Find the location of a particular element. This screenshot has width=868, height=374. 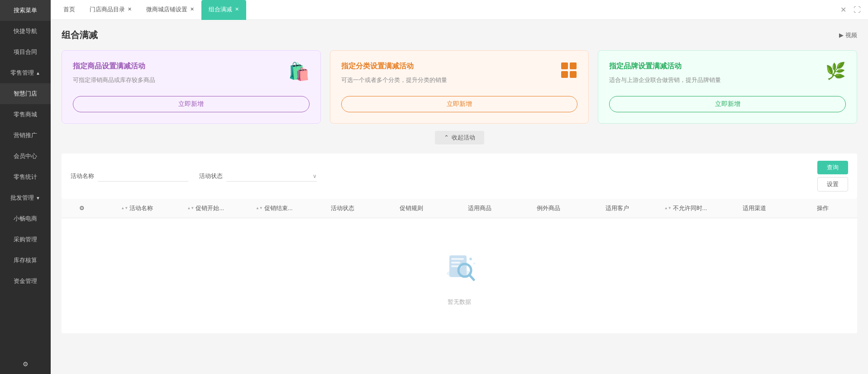

sidebar-item-label: 批发管理 is located at coordinates (22, 198).